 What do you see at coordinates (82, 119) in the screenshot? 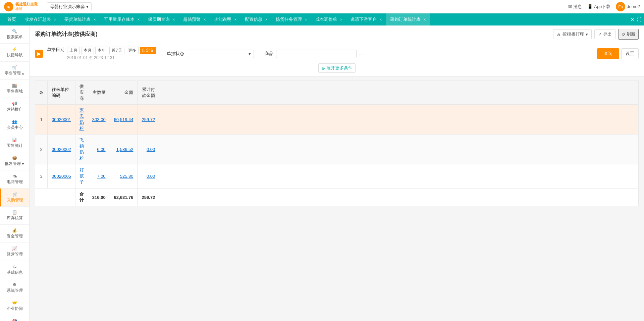
I see `supplier-link: 惠氏奶粉` at bounding box center [82, 119].